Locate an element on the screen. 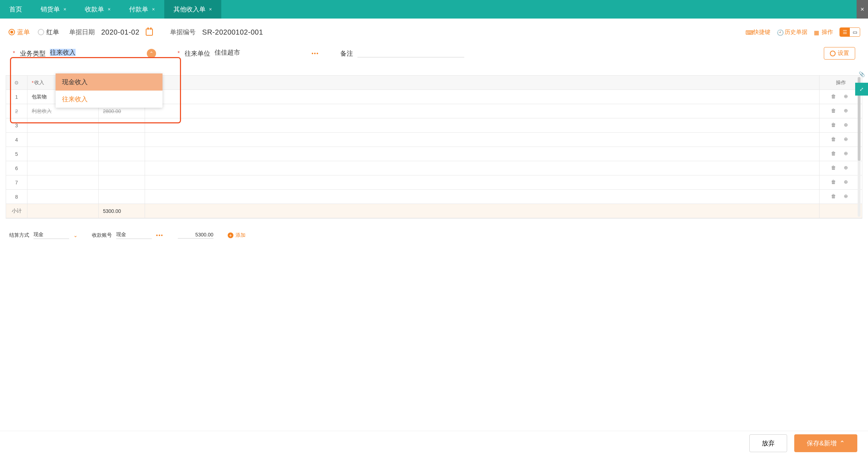  calendar-icon is located at coordinates (149, 32).